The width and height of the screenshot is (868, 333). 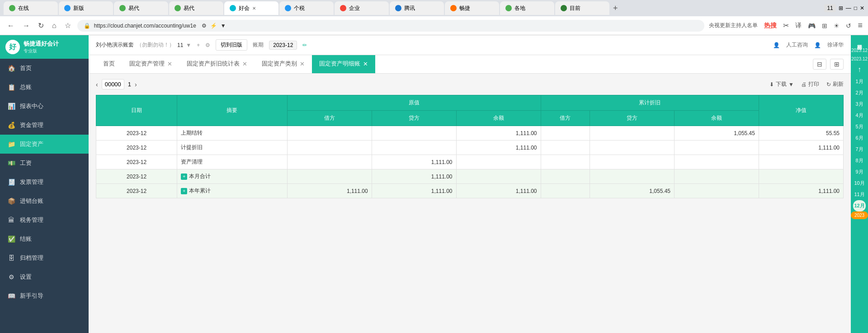 I want to click on page-tab-home: 首页, so click(x=109, y=64).